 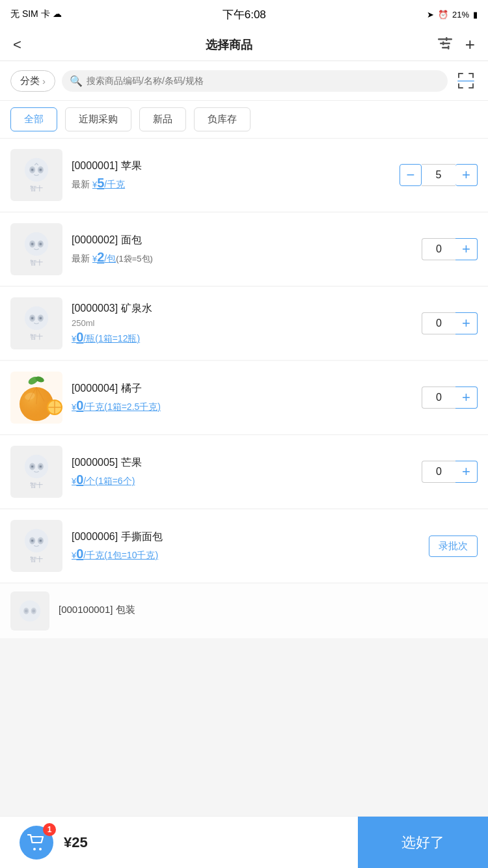 What do you see at coordinates (466, 81) in the screenshot?
I see `scan-button` at bounding box center [466, 81].